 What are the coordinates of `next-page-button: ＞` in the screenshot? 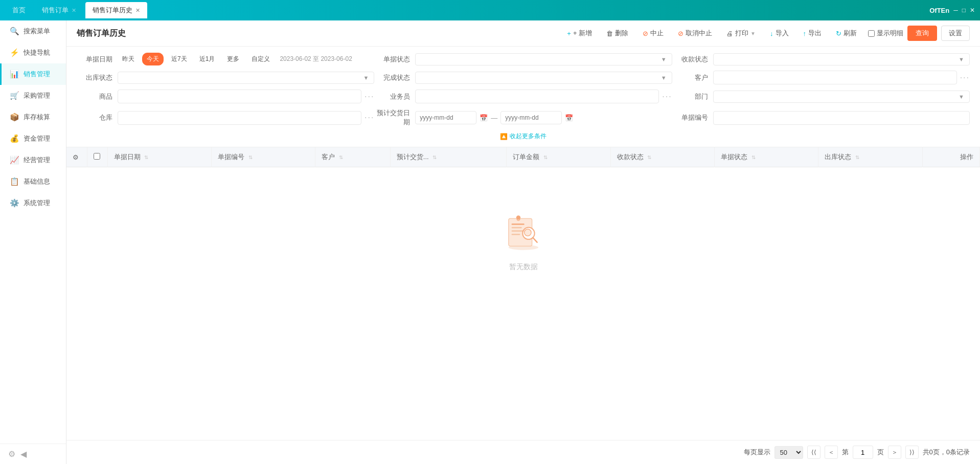 It's located at (895, 452).